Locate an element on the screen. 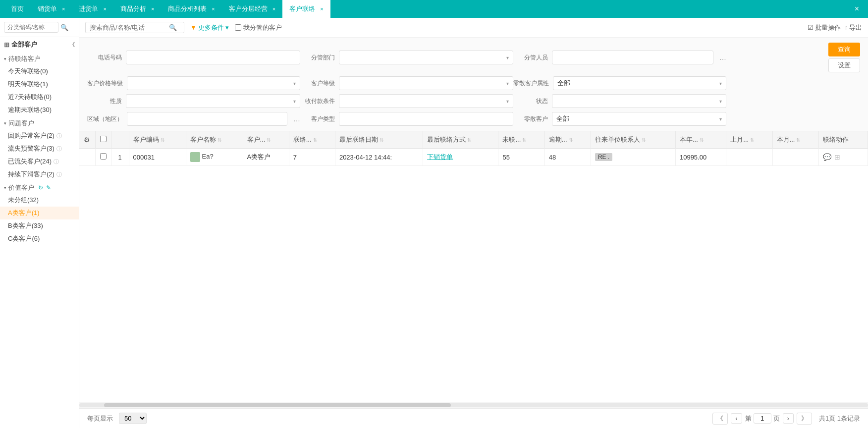 The height and width of the screenshot is (428, 868). sidebar-item-week-pending: 近7天待联络(0) is located at coordinates (40, 97).